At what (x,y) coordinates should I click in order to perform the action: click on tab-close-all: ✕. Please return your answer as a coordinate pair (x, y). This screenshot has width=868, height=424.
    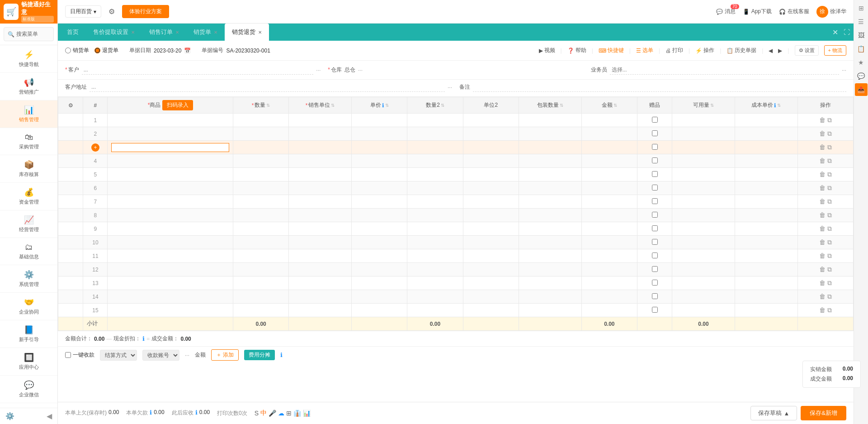
    Looking at the image, I should click on (835, 33).